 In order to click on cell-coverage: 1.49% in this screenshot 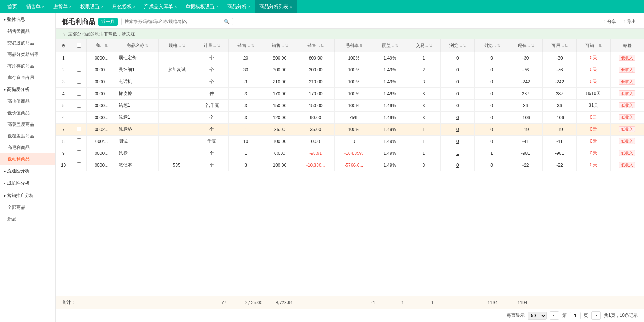, I will do `click(390, 165)`.